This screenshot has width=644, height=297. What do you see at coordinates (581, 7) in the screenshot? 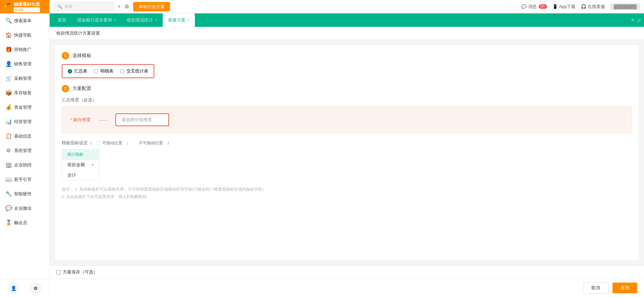
I see `topbar-right: 💬 消息 99+ 📱 App下载 🎧 在线客服 ████████` at bounding box center [581, 7].